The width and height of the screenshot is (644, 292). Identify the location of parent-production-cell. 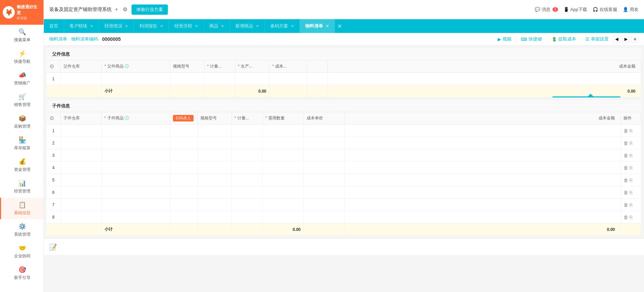
(252, 79).